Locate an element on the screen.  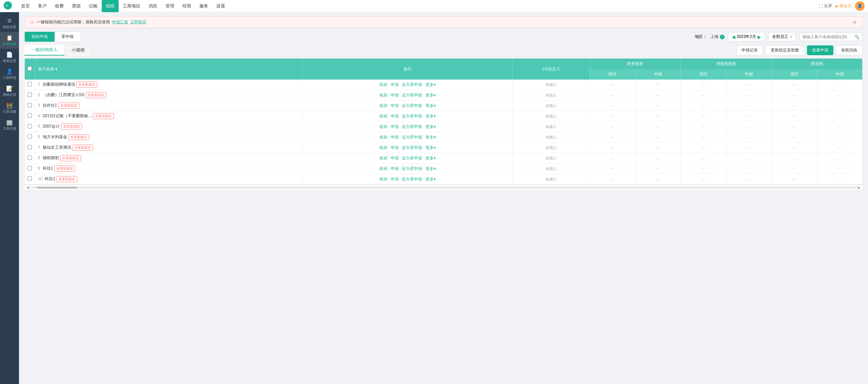
action-zerodeclare-2: 设为零申报 is located at coordinates (412, 106).